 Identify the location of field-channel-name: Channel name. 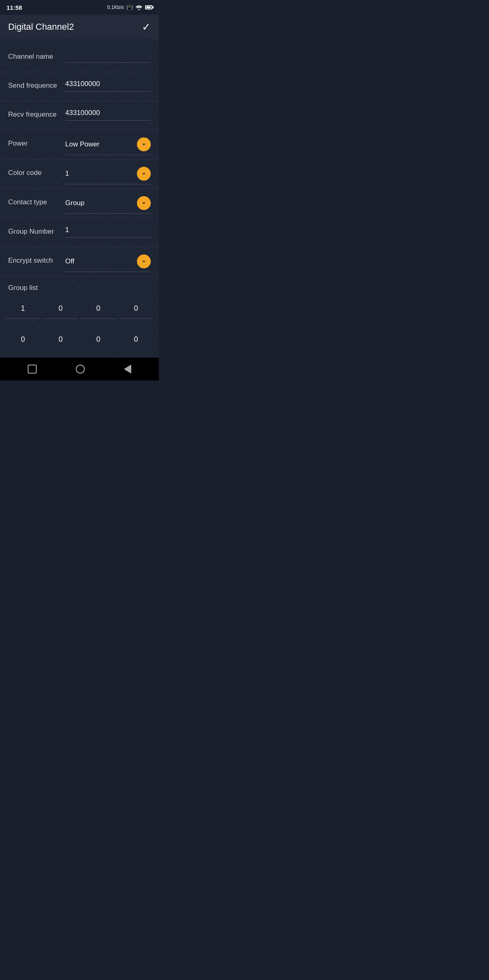
(79, 58).